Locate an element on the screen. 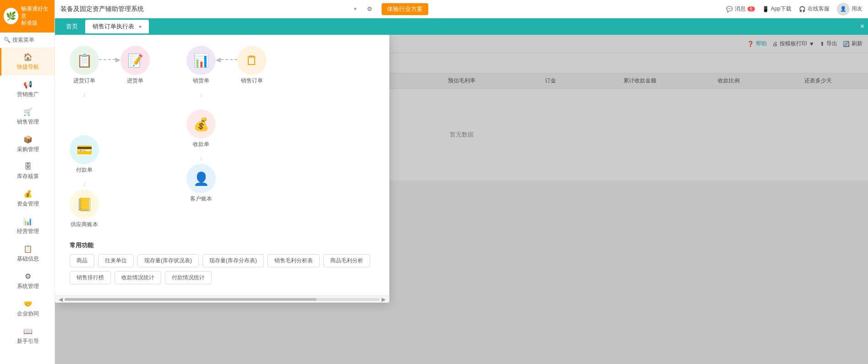  logo-icon: 🌿 is located at coordinates (11, 16).